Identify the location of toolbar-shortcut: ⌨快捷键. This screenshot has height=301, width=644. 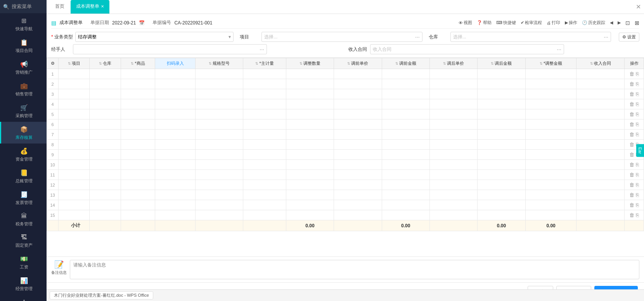
(506, 22).